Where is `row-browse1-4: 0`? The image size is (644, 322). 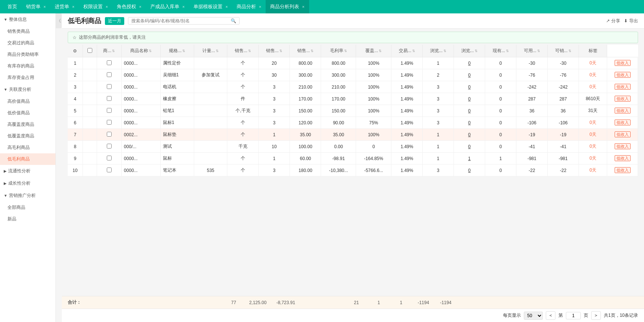
row-browse1-4: 0 is located at coordinates (470, 111).